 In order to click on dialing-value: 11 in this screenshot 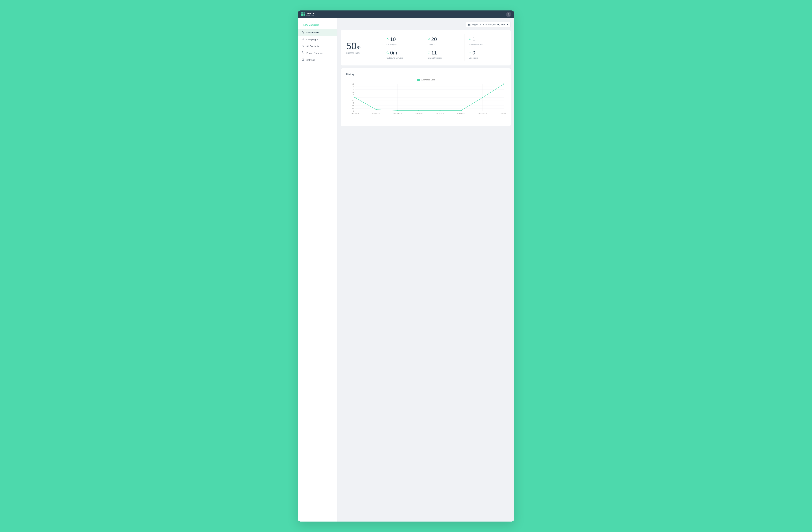, I will do `click(434, 53)`.